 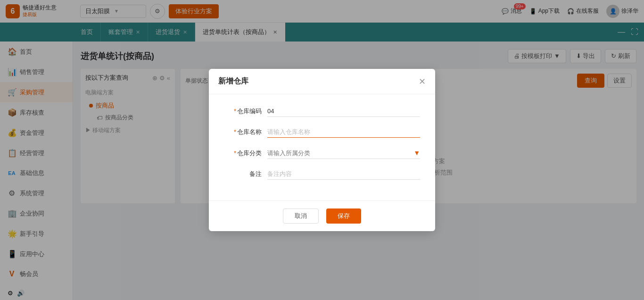 I want to click on warehouse-category-input, so click(x=340, y=153).